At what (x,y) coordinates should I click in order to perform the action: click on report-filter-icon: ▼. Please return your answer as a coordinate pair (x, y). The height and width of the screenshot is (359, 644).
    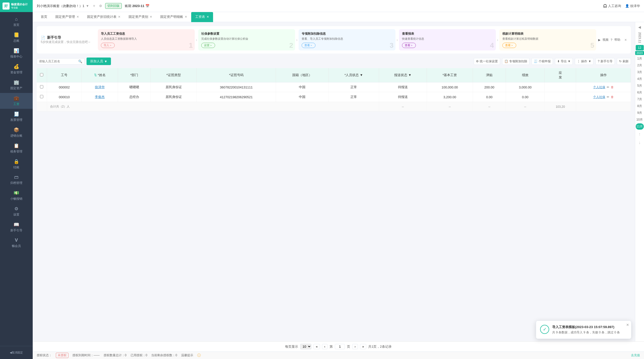
    Looking at the image, I should click on (410, 75).